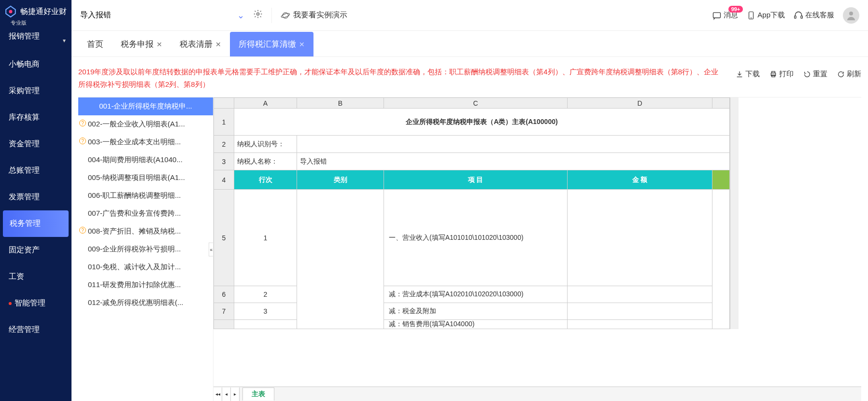 Image resolution: width=868 pixels, height=401 pixels. Describe the element at coordinates (782, 74) in the screenshot. I see `print-action: 打印` at that location.